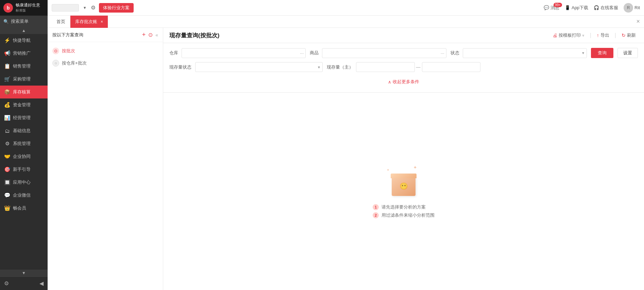 The height and width of the screenshot is (290, 644). Describe the element at coordinates (443, 53) in the screenshot. I see `product-more-button: ···` at that location.